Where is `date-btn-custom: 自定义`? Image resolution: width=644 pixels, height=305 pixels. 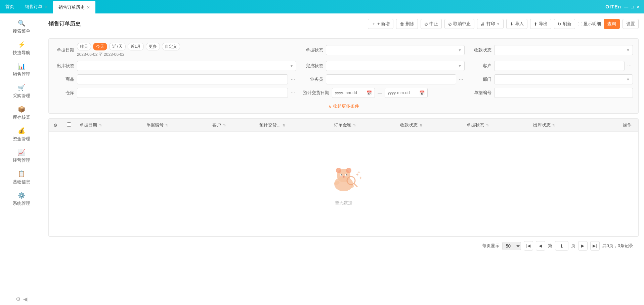 date-btn-custom: 自定义 is located at coordinates (171, 46).